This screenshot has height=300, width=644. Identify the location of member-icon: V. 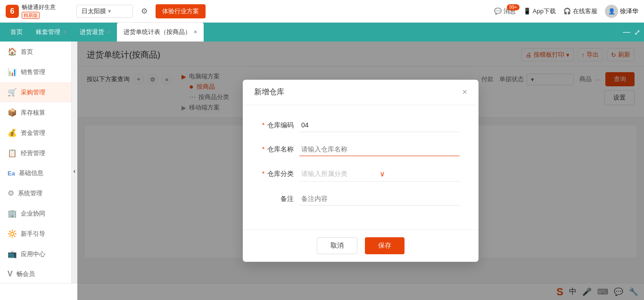
(10, 274).